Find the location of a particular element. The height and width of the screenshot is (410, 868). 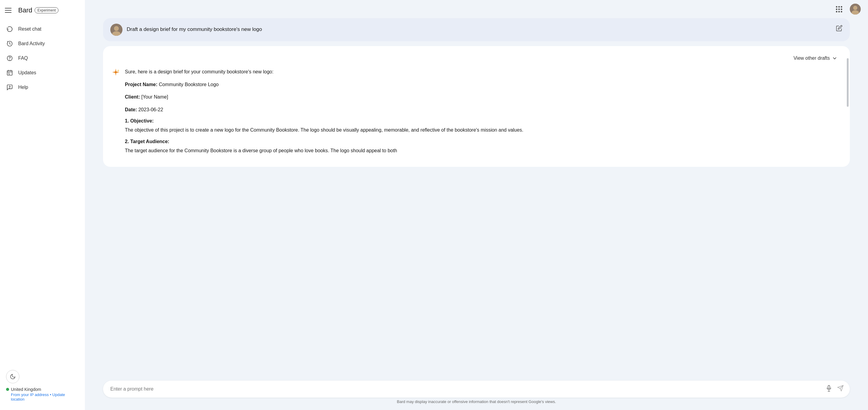

bard-activity-icon is located at coordinates (10, 44).